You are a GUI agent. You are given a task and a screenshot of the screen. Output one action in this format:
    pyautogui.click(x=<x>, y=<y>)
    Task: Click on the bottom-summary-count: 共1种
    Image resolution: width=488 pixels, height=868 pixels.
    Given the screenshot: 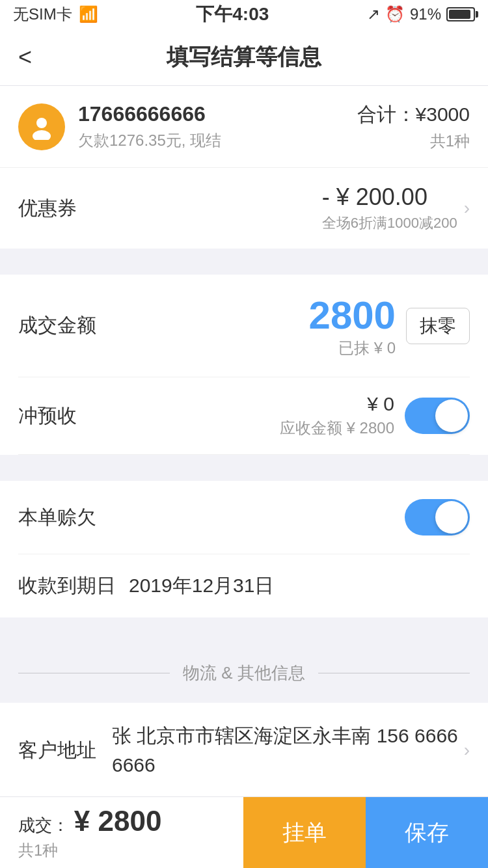 What is the action you would take?
    pyautogui.click(x=122, y=850)
    